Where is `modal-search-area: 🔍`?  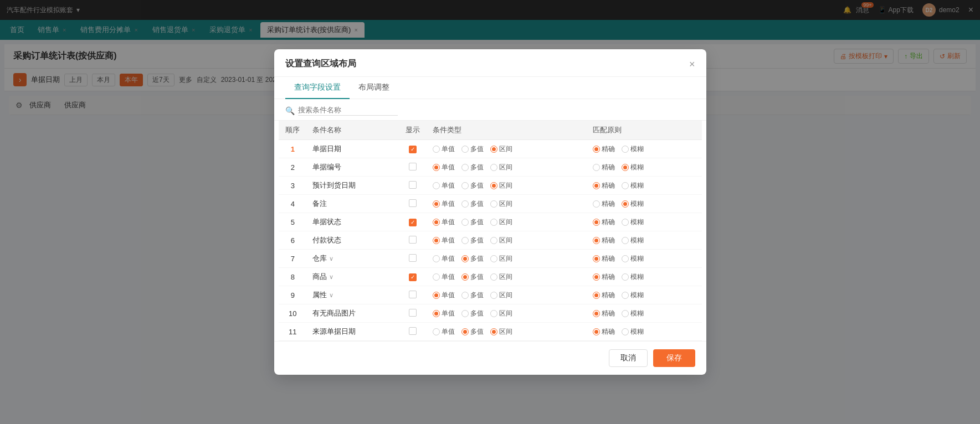 modal-search-area: 🔍 is located at coordinates (490, 110).